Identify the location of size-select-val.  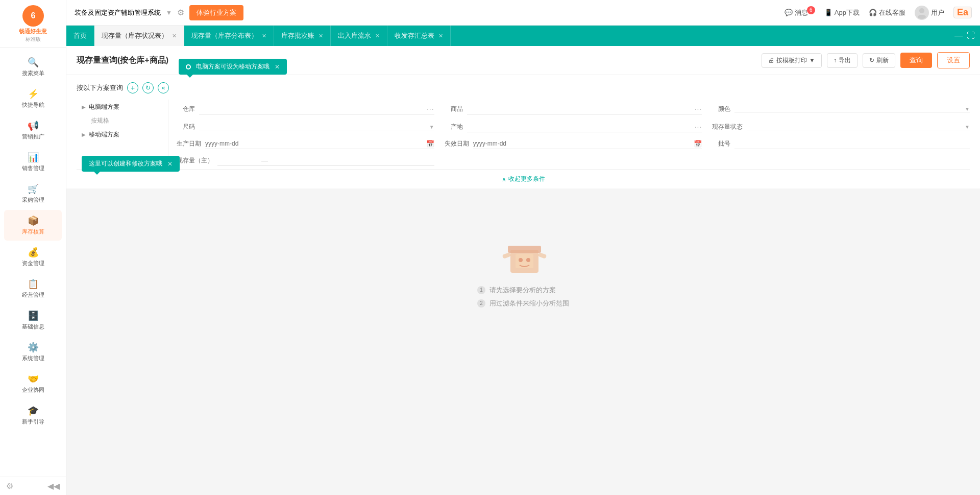
(314, 127).